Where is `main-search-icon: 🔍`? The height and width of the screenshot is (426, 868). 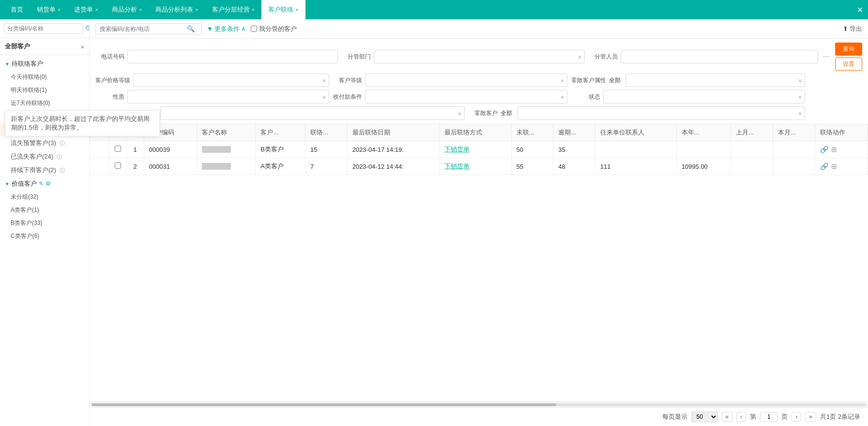 main-search-icon: 🔍 is located at coordinates (191, 29).